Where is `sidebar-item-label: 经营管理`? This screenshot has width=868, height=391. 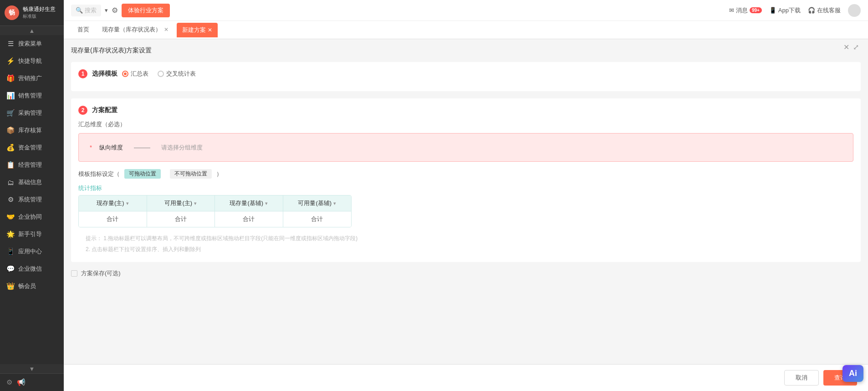
sidebar-item-label: 经营管理 is located at coordinates (30, 165).